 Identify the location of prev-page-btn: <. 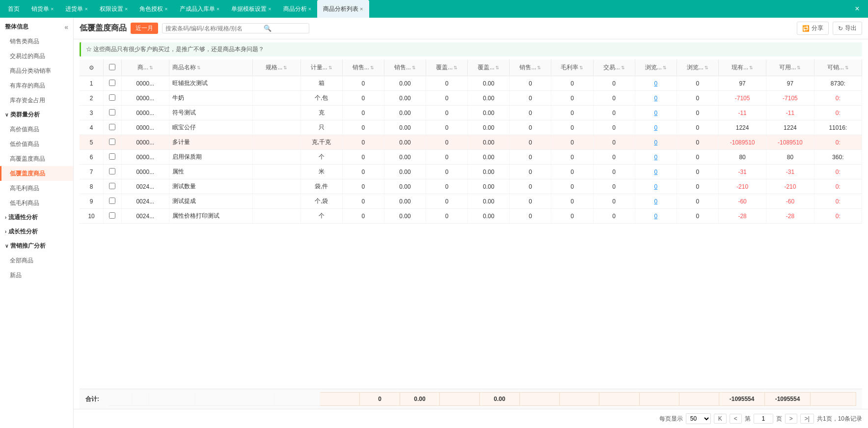
(735, 419).